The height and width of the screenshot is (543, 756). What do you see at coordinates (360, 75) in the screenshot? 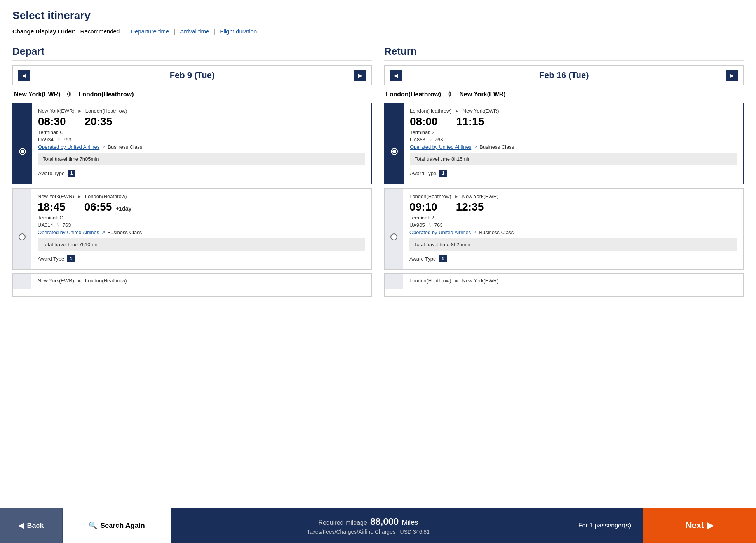
I see `depart-next-btn: ▶` at bounding box center [360, 75].